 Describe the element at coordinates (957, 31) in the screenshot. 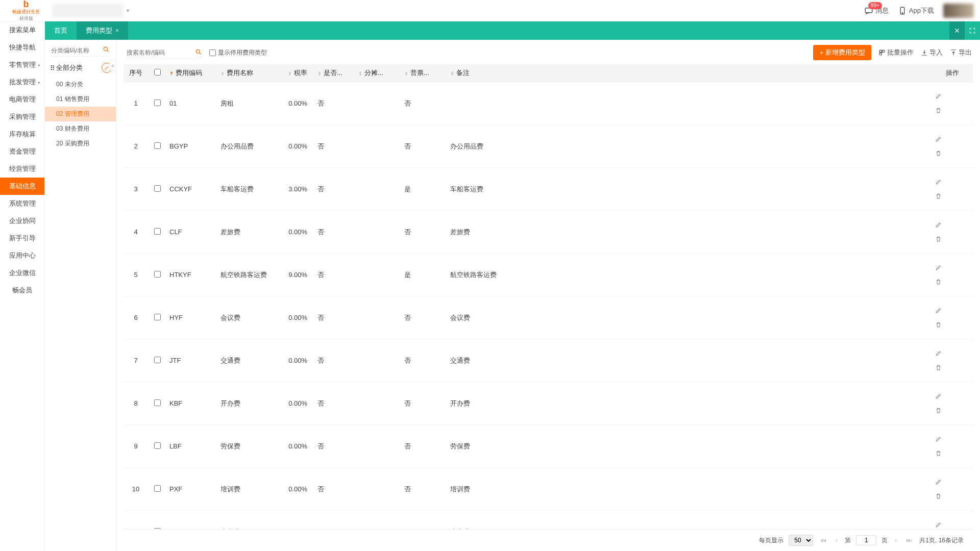

I see `close-icon` at that location.